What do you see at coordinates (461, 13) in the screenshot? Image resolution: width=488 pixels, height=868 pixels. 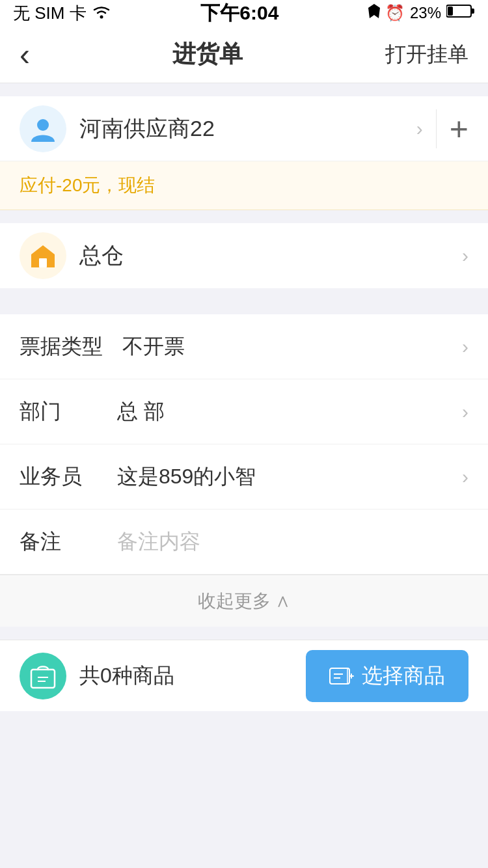 I see `battery-icon` at bounding box center [461, 13].